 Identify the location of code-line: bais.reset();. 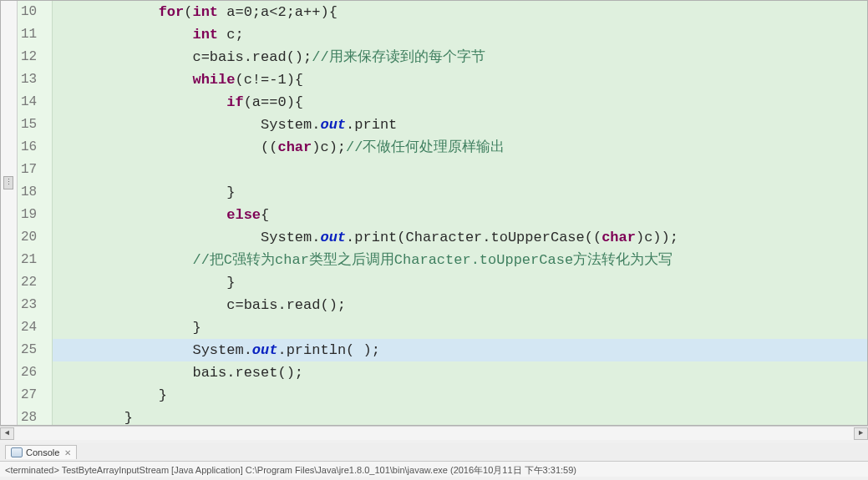
(459, 372).